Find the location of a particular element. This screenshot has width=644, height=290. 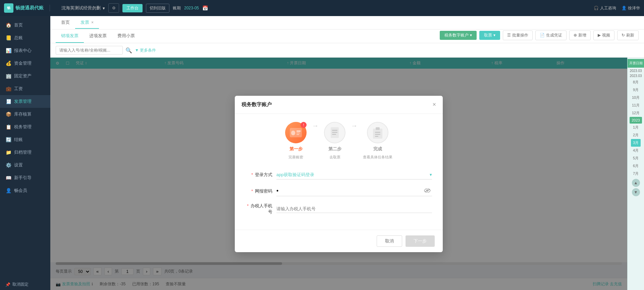

sidebar-item-invoice: 🧾 发票管理 is located at coordinates (25, 101).